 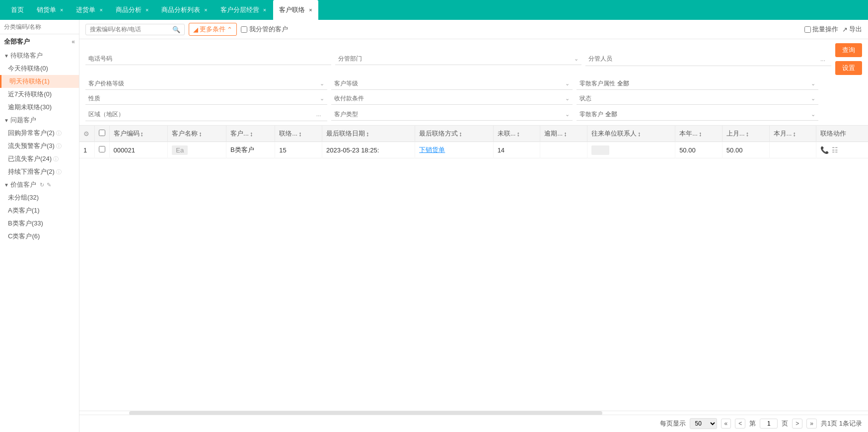 What do you see at coordinates (40, 185) in the screenshot?
I see `sidebar-group-value-customers: ▼ 价值客户 ↻ ✎` at bounding box center [40, 185].